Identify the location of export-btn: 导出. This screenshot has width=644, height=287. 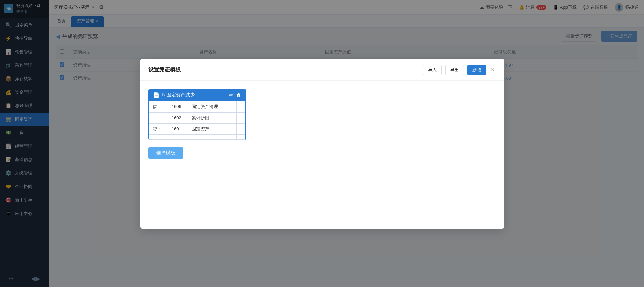
(455, 70).